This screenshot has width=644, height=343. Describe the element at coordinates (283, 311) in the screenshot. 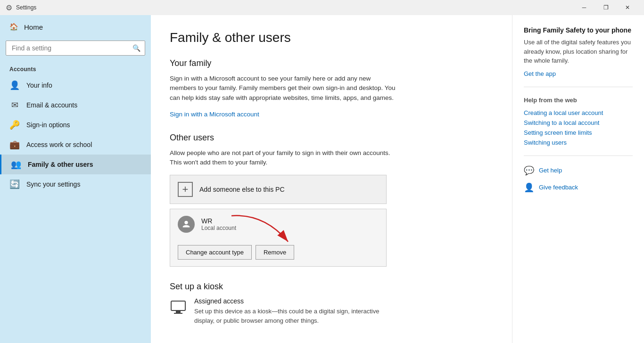

I see `kiosk-item: Assigned access Set up this device as a …` at that location.